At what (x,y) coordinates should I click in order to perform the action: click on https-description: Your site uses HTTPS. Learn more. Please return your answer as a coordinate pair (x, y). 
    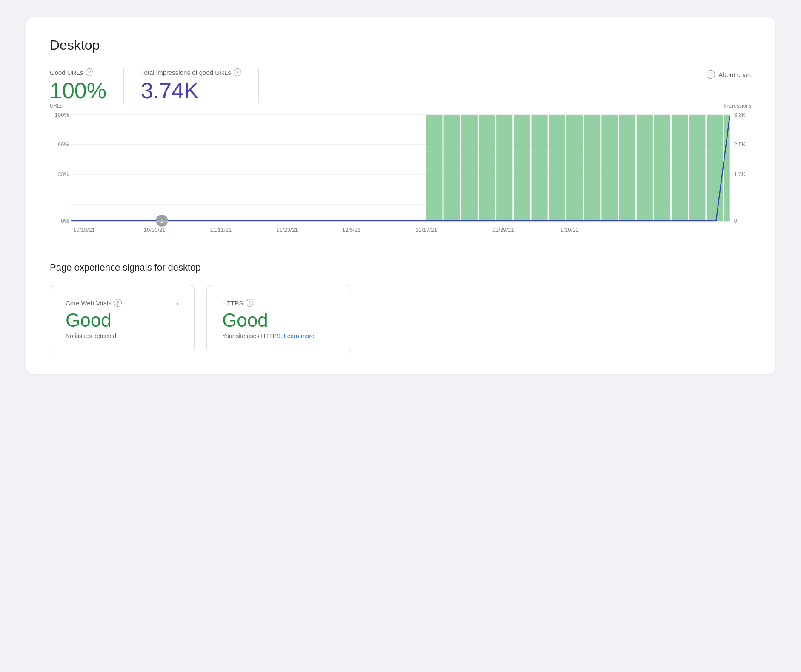
    Looking at the image, I should click on (279, 336).